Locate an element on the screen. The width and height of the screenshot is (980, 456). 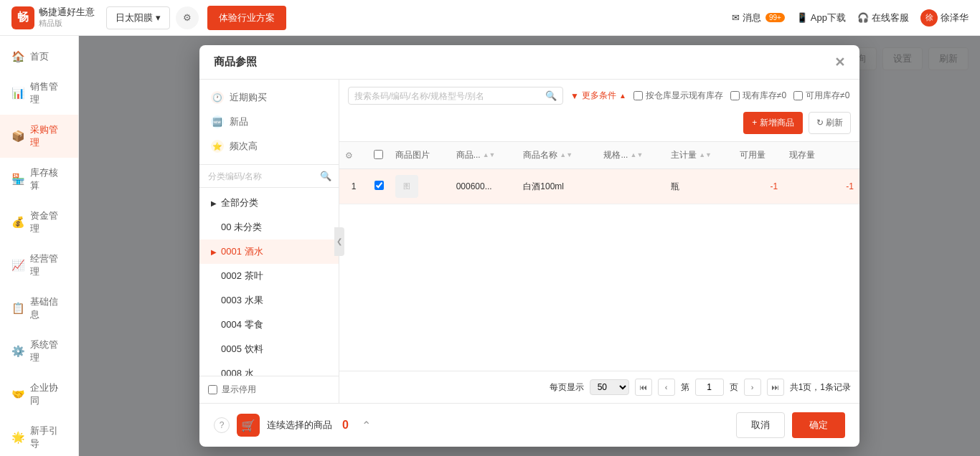
sidebar-item-enterprise: 🤝 企业协同 is located at coordinates (39, 394).